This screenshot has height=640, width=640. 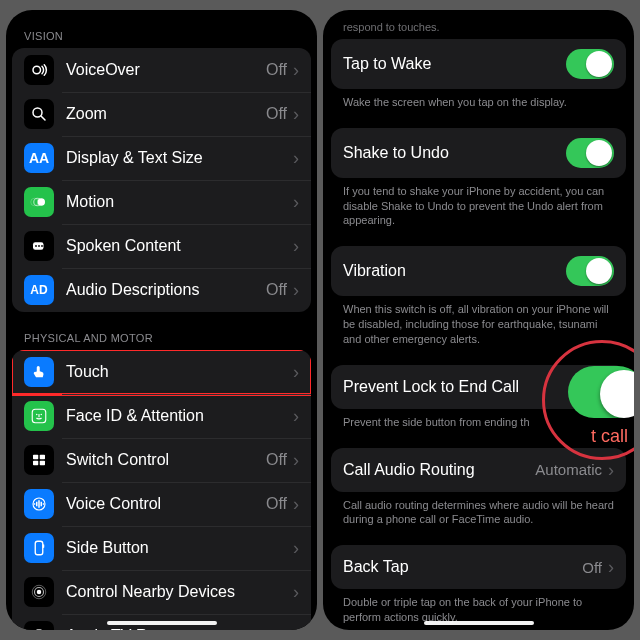 What do you see at coordinates (39, 372) in the screenshot?
I see `touch-icon` at bounding box center [39, 372].